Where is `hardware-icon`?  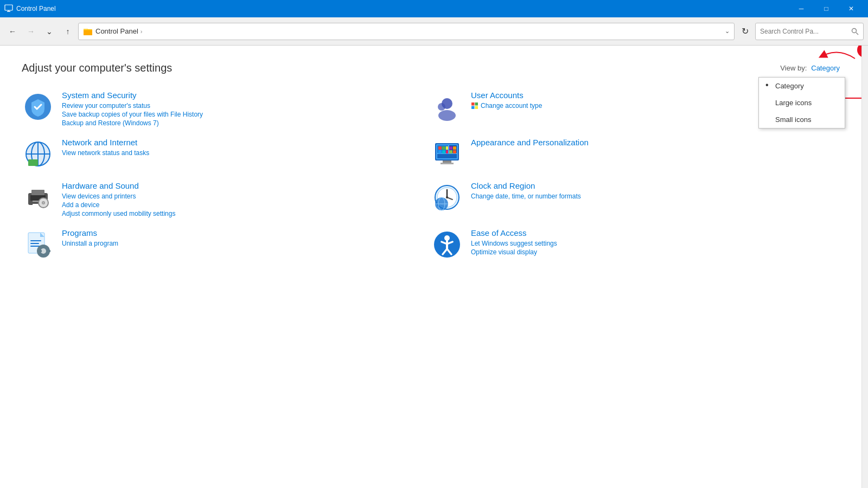 hardware-icon is located at coordinates (38, 197).